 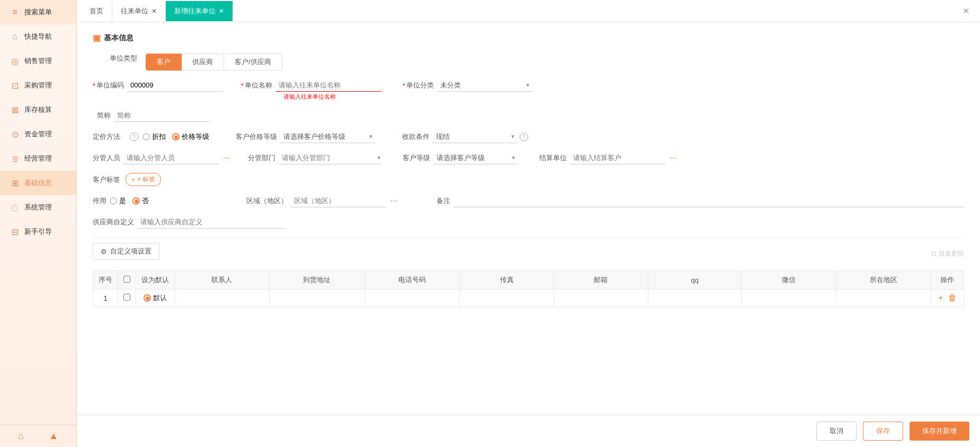 I want to click on save-button: 保存, so click(x=883, y=431).